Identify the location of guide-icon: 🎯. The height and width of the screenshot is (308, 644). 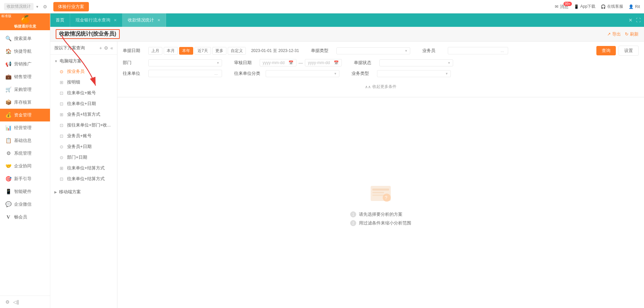
(8, 179).